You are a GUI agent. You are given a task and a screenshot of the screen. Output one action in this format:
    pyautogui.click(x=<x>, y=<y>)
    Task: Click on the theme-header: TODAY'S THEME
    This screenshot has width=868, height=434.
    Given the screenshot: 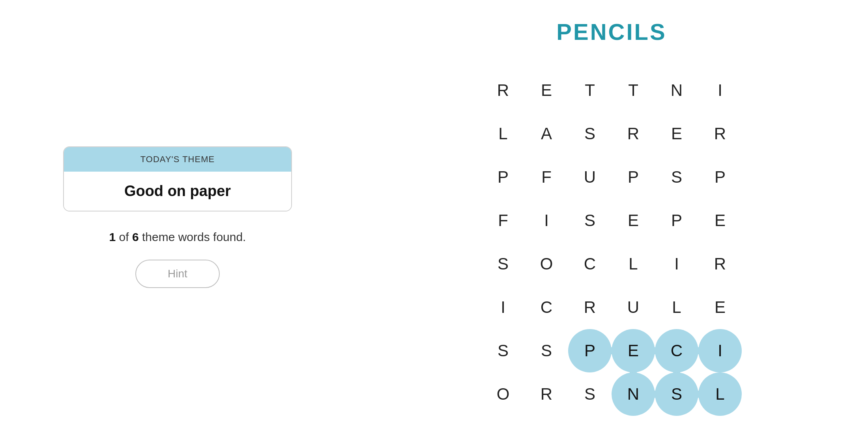 What is the action you would take?
    pyautogui.click(x=178, y=159)
    